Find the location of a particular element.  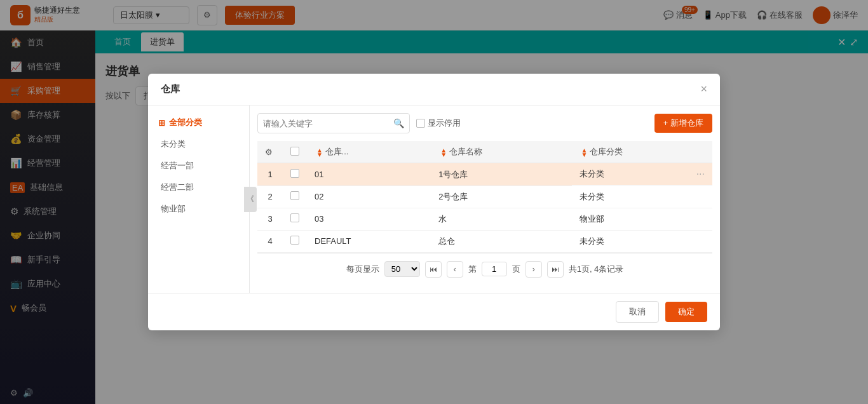

total-info: 共1页, 4条记录 is located at coordinates (596, 269).